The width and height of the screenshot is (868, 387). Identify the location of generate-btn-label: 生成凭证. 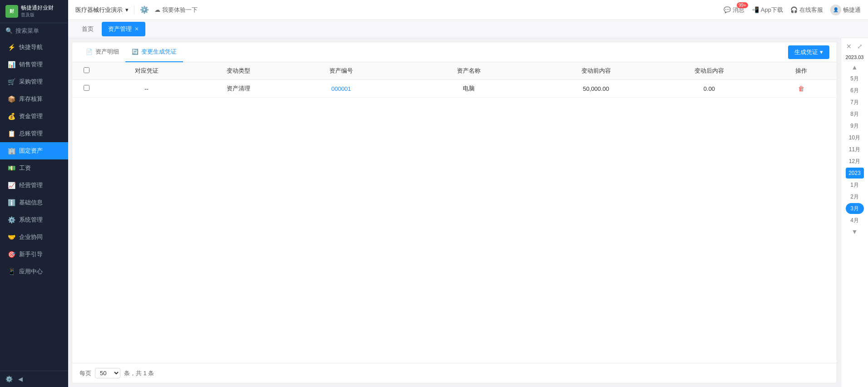
(806, 52).